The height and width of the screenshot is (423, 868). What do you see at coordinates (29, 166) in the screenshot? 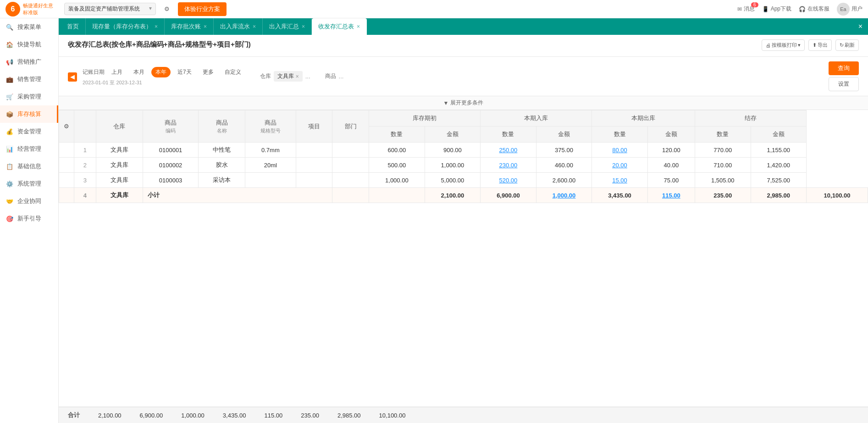
I see `sidebar-item-basic-info: 📋基础信息` at bounding box center [29, 166].